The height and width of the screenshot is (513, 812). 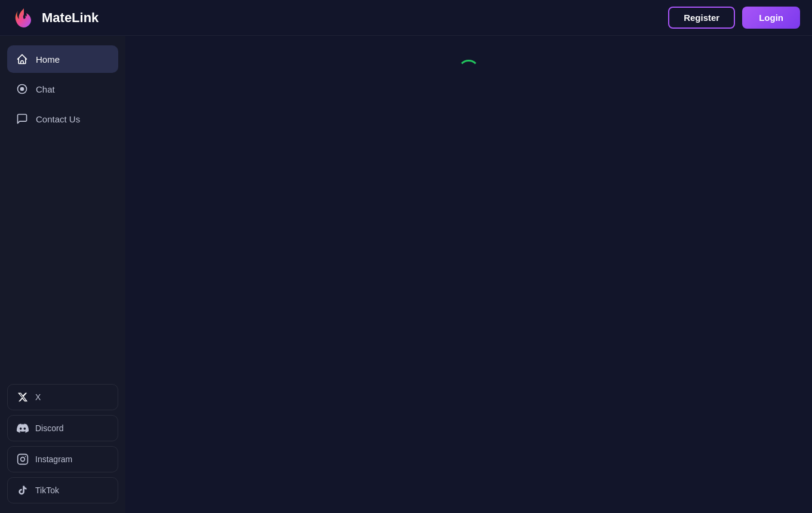 What do you see at coordinates (406, 18) in the screenshot?
I see `navbar: MateLink Register Login` at bounding box center [406, 18].